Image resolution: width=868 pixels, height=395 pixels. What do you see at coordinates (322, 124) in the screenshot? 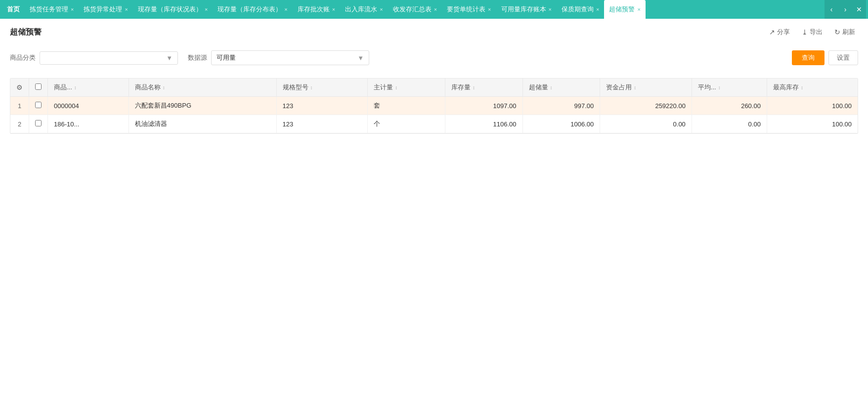
I see `td-spec-1: 123` at bounding box center [322, 124].